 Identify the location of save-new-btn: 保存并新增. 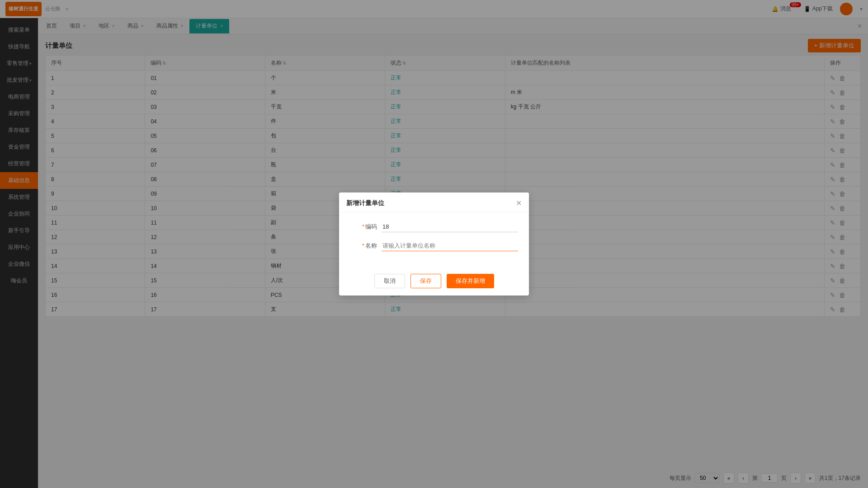
(470, 281).